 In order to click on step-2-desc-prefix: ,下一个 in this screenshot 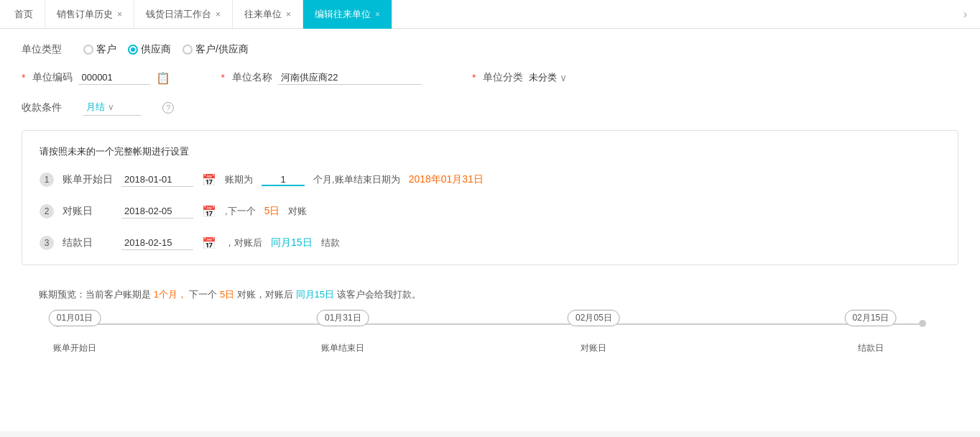, I will do `click(240, 211)`.